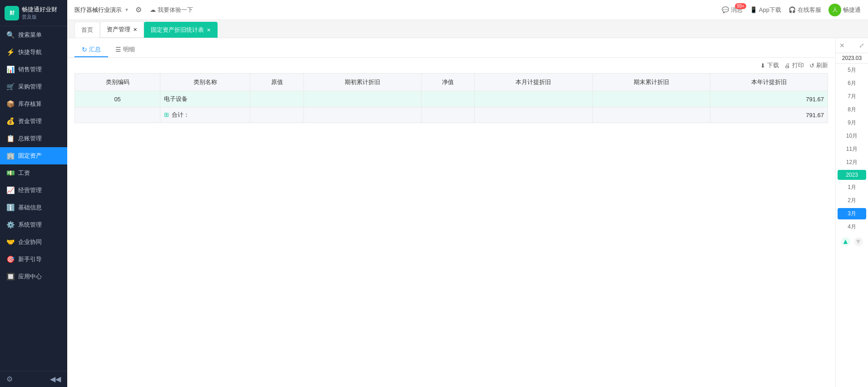  I want to click on col-beginning-accum: 期初累计折旧, so click(362, 83).